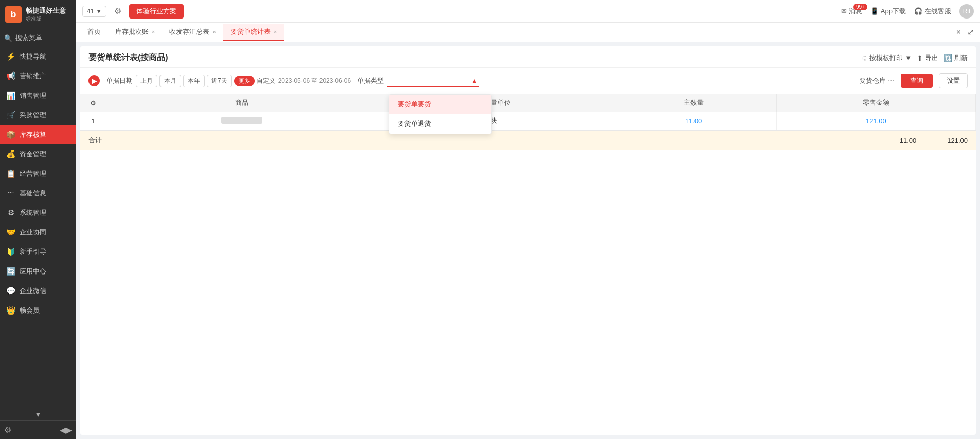 This screenshot has height=439, width=980. I want to click on tabs-expand-button: ⤢, so click(970, 32).